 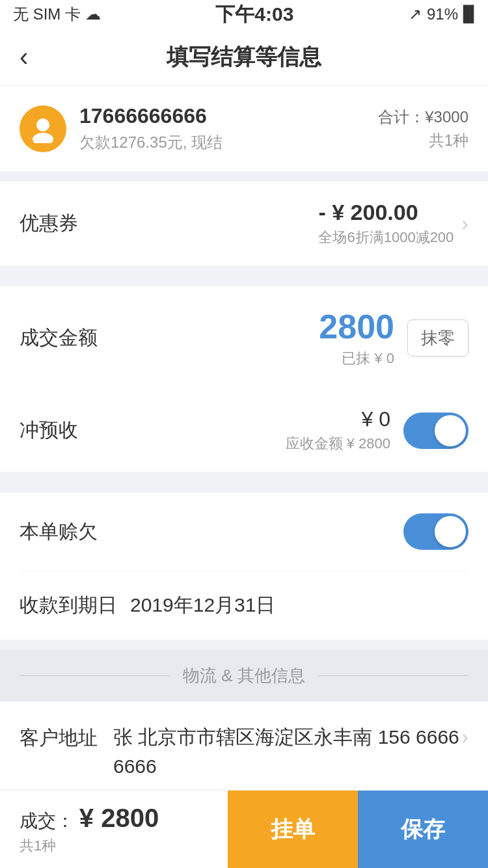 What do you see at coordinates (357, 338) in the screenshot?
I see `amount-value-col: 2800 已抹 ¥ 0` at bounding box center [357, 338].